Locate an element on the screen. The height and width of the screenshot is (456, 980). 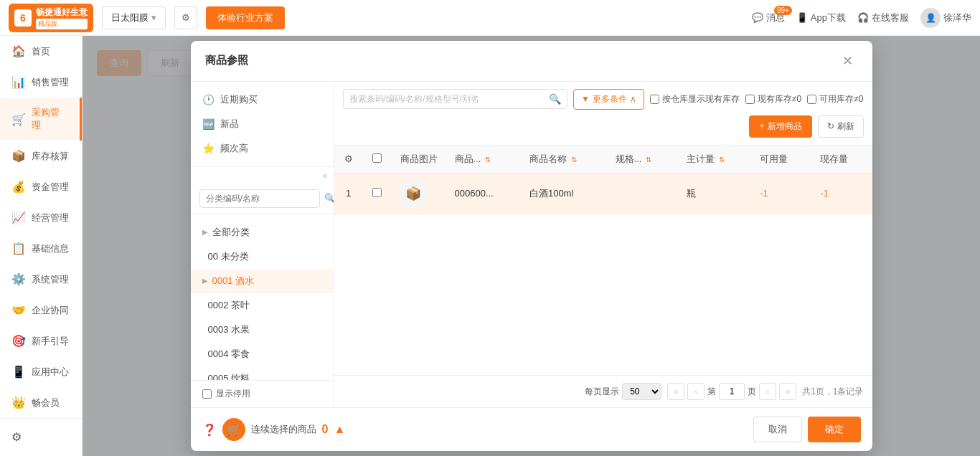
add-product-button: + 新增商品 is located at coordinates (781, 126).